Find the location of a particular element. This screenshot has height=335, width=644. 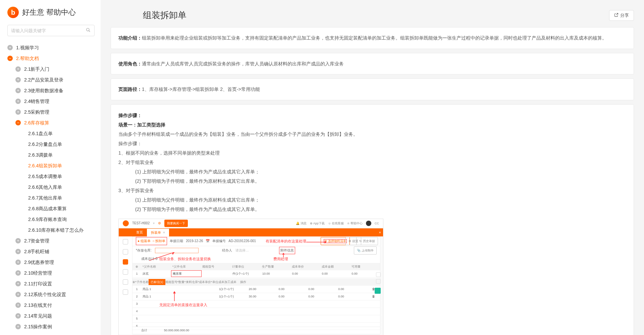

search-input is located at coordinates (51, 31).